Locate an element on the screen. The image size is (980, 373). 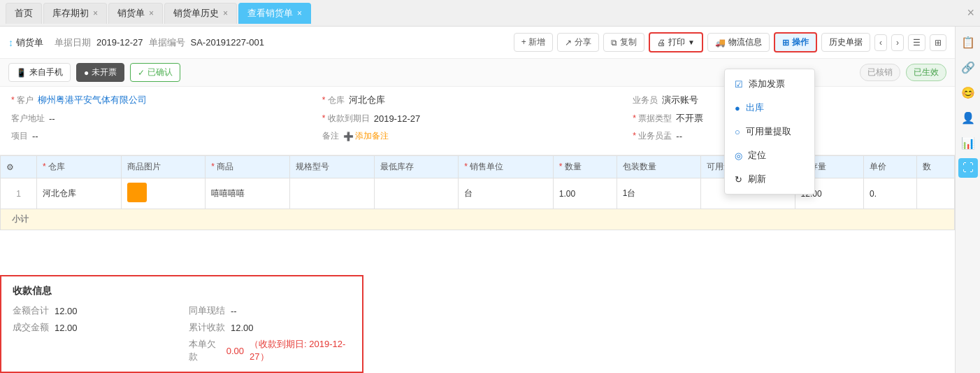
staff-value: 演示账号 is located at coordinates (680, 100).